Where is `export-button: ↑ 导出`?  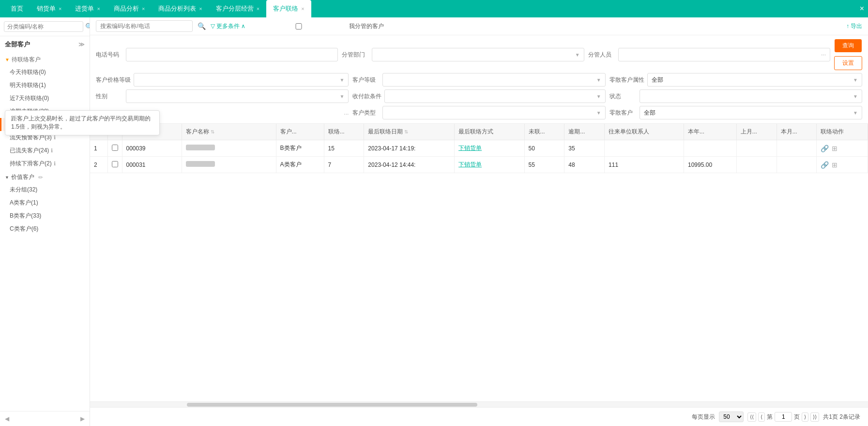
export-button: ↑ 导出 is located at coordinates (854, 26).